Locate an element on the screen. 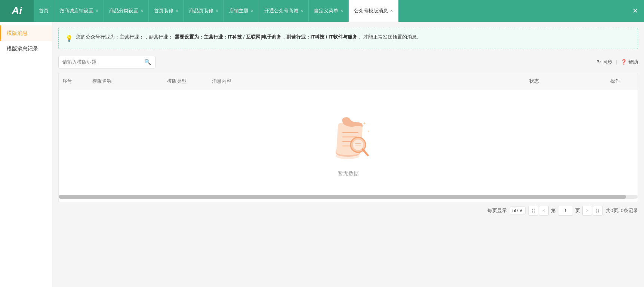 The height and width of the screenshot is (287, 644). empty-text: 暂无数据 is located at coordinates (348, 174).